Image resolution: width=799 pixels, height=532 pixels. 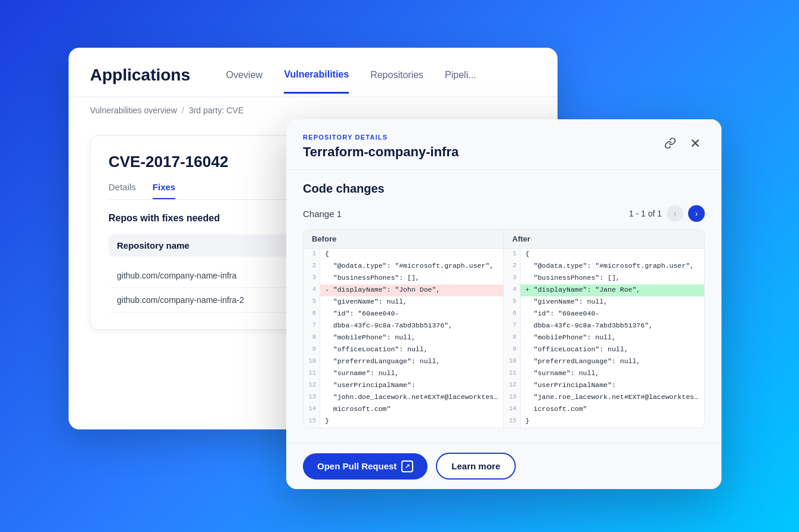 What do you see at coordinates (604, 329) in the screenshot?
I see `diff-after-side: After 1{ 2 "@odata.type": "#microsoft.gr…` at bounding box center [604, 329].